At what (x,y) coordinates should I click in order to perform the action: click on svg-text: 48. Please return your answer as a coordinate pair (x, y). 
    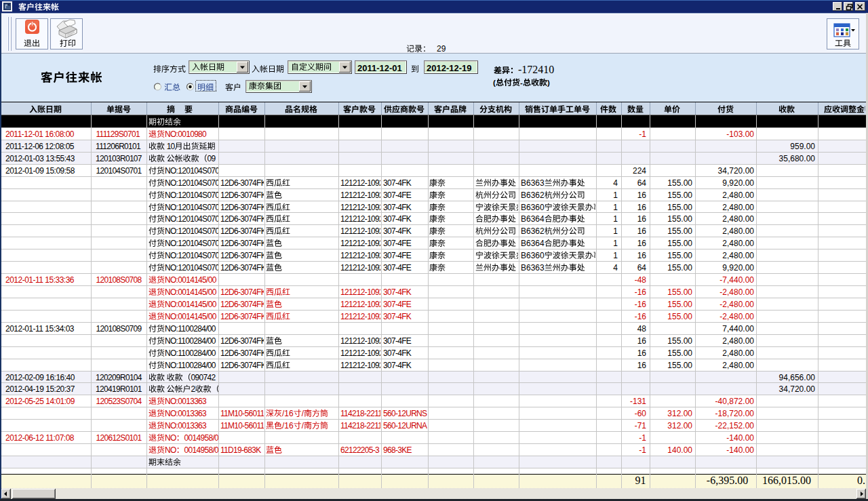
    Looking at the image, I should click on (642, 329).